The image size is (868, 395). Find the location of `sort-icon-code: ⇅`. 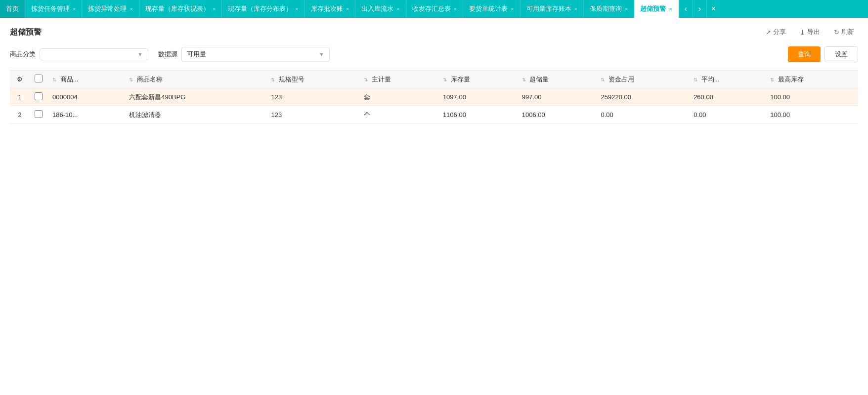

sort-icon-code: ⇅ is located at coordinates (54, 80).